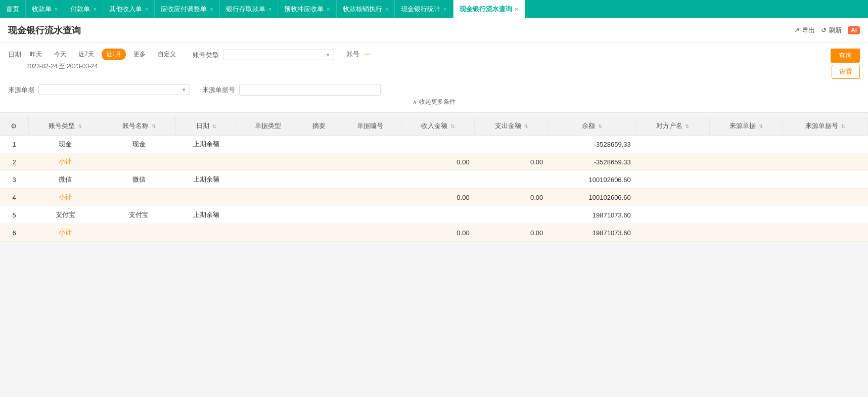  I want to click on account-type-chevron-icon: ▾, so click(328, 55).